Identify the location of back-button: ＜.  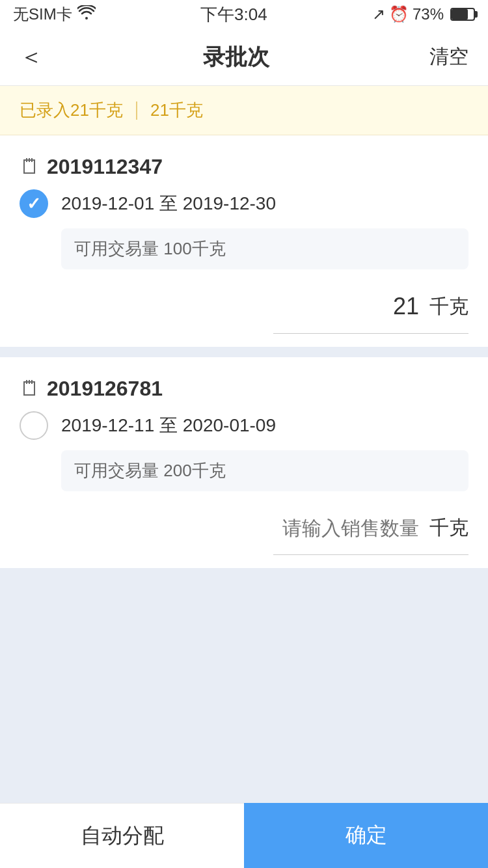
(31, 57).